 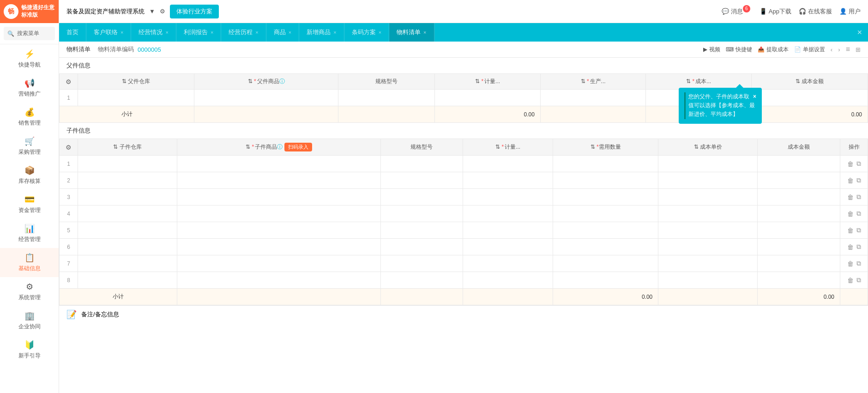 What do you see at coordinates (199, 32) in the screenshot?
I see `nav-tab-利润报告: 利润报告 ×` at bounding box center [199, 32].